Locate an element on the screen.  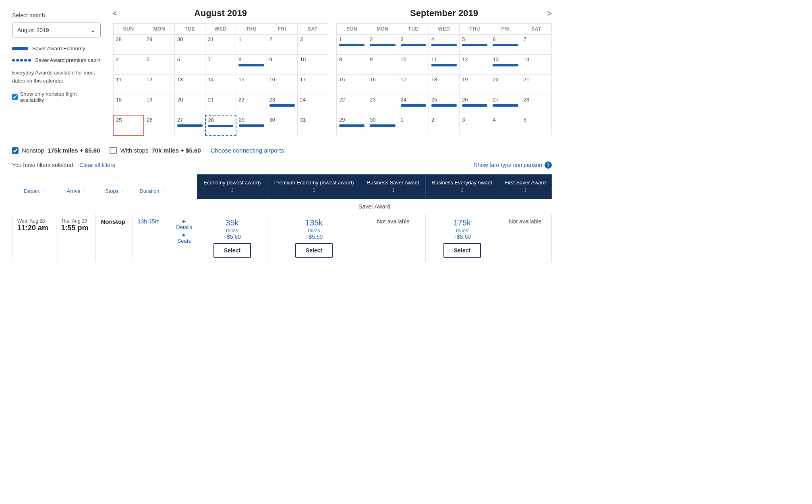
business-everyday-select-button: Select is located at coordinates (462, 250).